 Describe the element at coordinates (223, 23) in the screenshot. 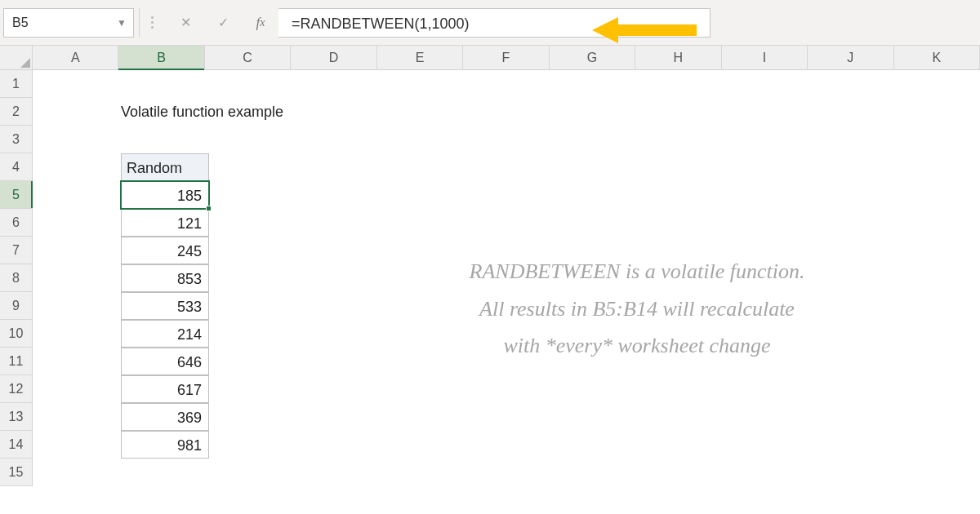

I see `enter-icon: ✓` at that location.